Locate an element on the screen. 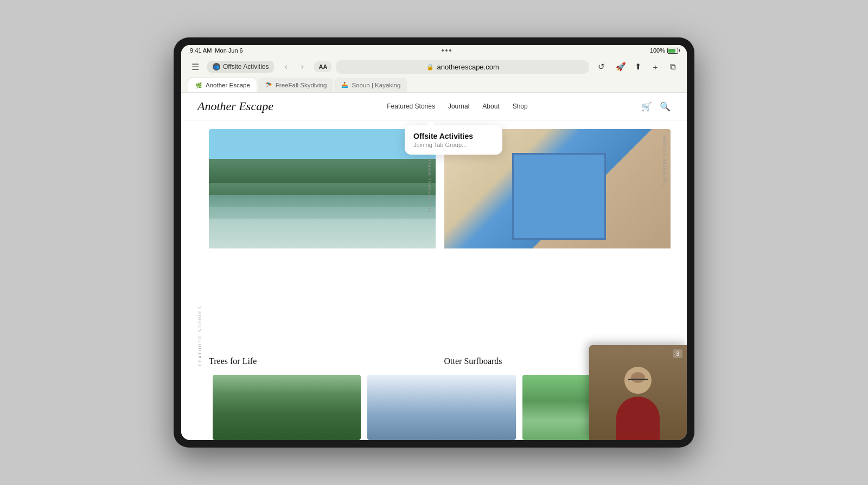 The width and height of the screenshot is (868, 485). forward-button: › is located at coordinates (302, 67).